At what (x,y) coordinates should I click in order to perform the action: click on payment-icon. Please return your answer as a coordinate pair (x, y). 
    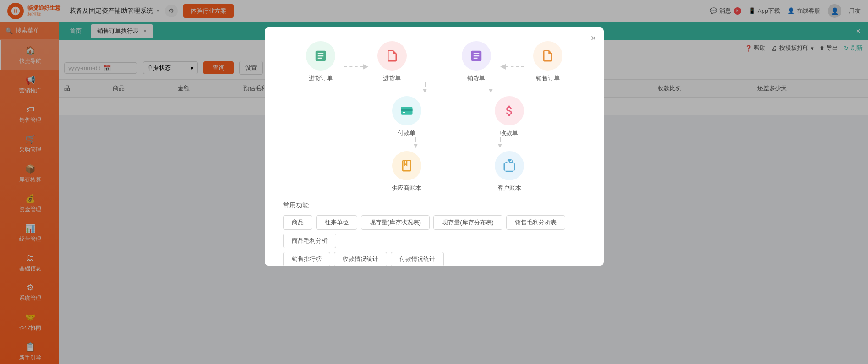
    Looking at the image, I should click on (407, 111).